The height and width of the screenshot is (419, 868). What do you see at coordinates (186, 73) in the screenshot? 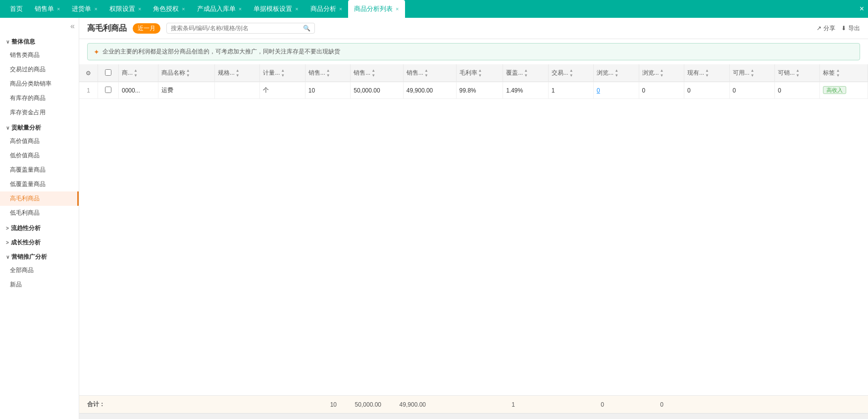
I see `table-header-name: 商品名称▲▼` at bounding box center [186, 73].